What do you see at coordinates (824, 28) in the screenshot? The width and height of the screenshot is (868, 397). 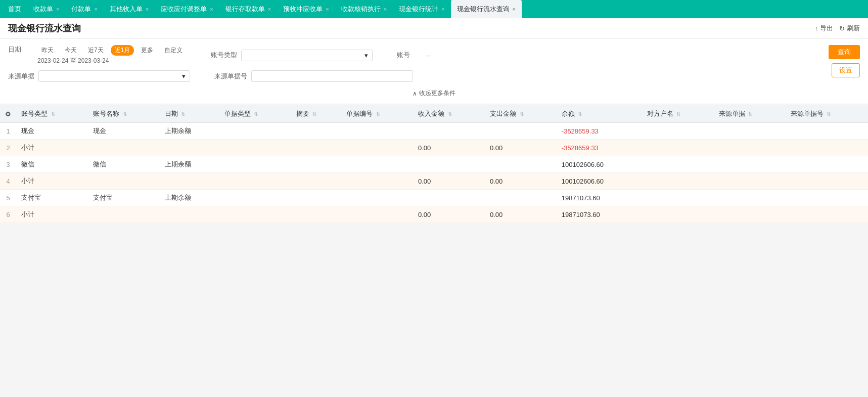 I see `export-button: ↑ 导出` at bounding box center [824, 28].